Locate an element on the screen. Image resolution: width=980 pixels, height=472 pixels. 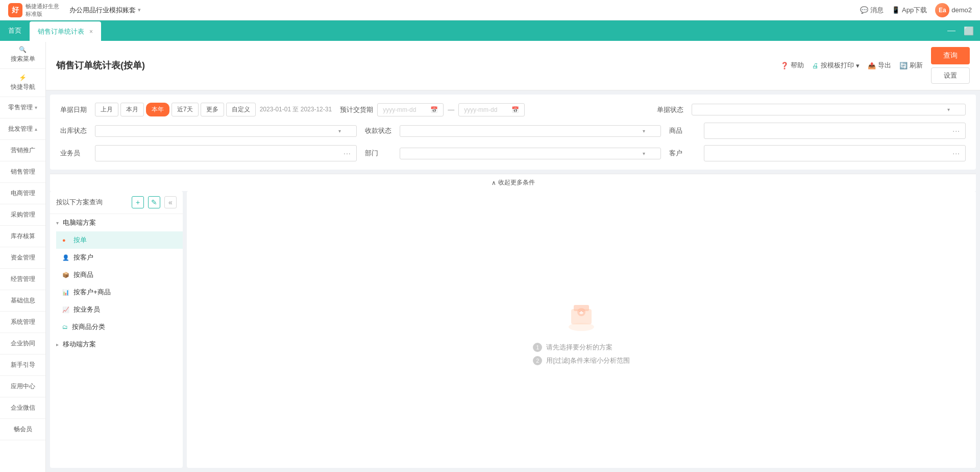
customer-dots-icon: ··· is located at coordinates (957, 153).